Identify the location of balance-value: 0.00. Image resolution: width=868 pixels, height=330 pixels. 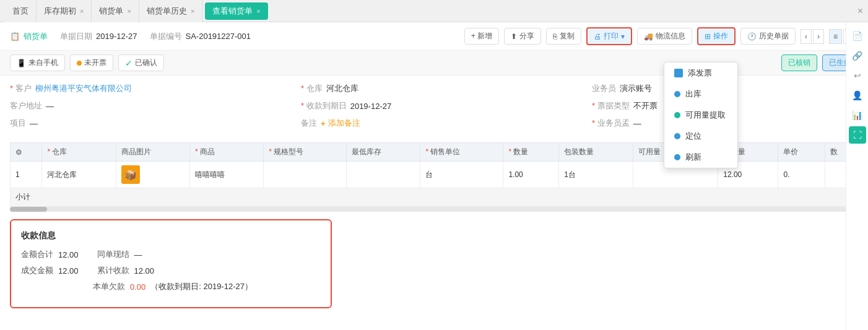
(137, 287).